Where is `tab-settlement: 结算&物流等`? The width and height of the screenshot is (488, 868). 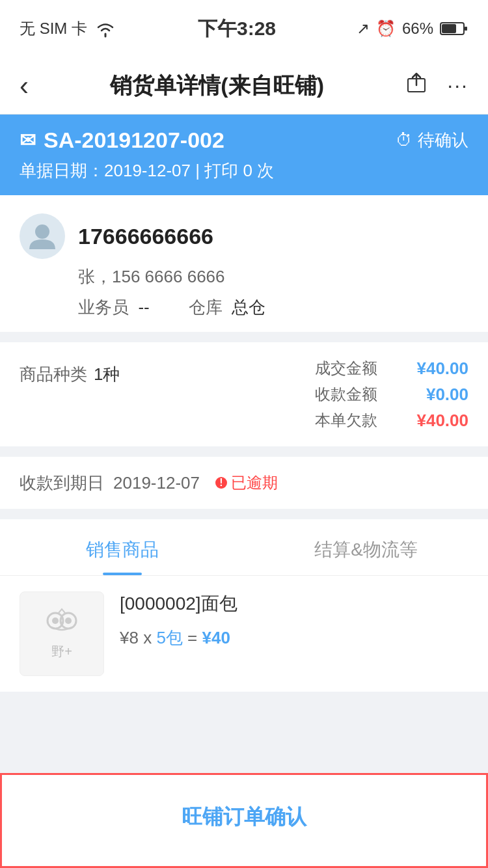 tab-settlement: 结算&物流等 is located at coordinates (366, 547).